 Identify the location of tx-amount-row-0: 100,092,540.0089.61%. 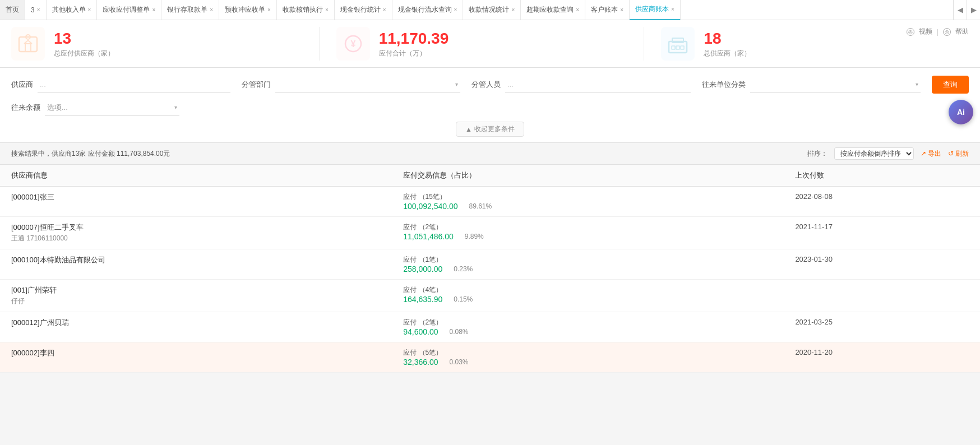
(588, 206).